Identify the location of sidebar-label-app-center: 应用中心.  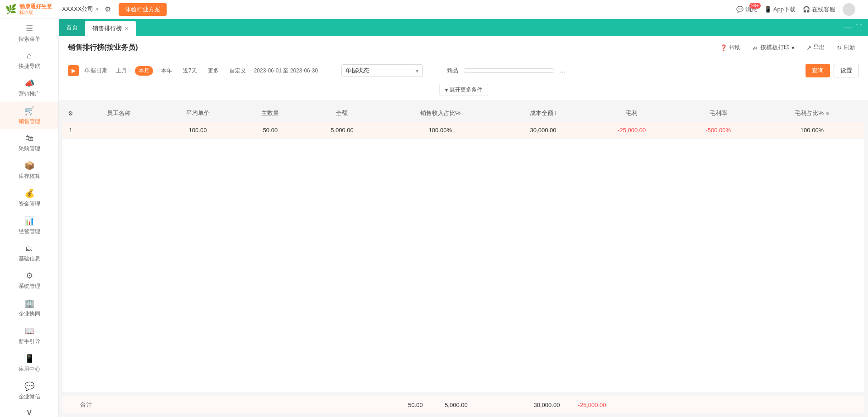
(29, 369).